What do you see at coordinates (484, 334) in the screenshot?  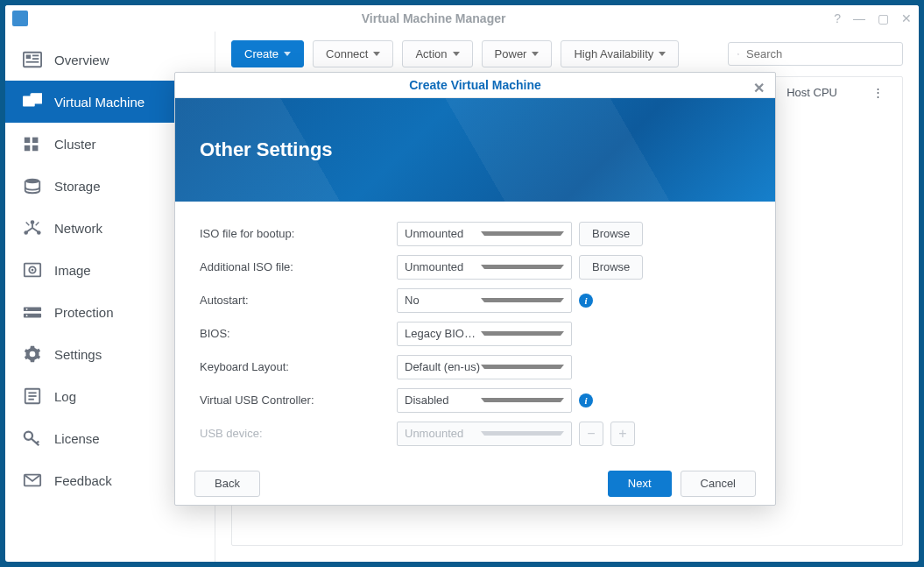 I see `select-bios: Legacy BIOS (Recommended)` at bounding box center [484, 334].